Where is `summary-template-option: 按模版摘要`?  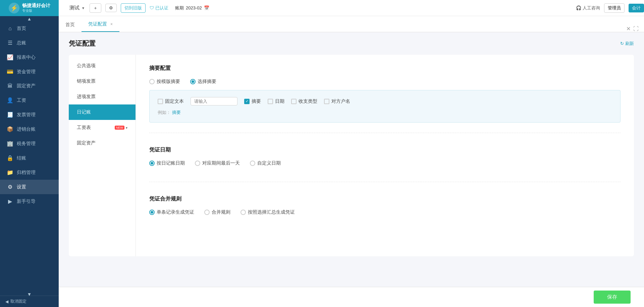
summary-template-option: 按模版摘要 is located at coordinates (165, 82).